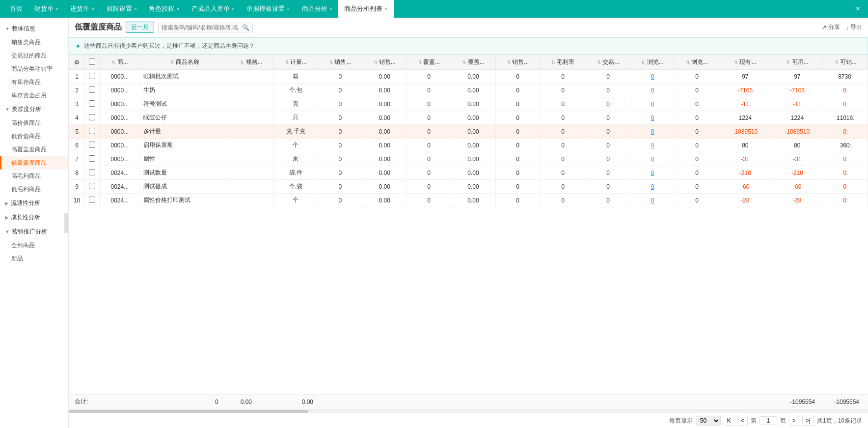  What do you see at coordinates (429, 62) in the screenshot?
I see `th-cover1: ⇅ 覆盖...` at bounding box center [429, 62].